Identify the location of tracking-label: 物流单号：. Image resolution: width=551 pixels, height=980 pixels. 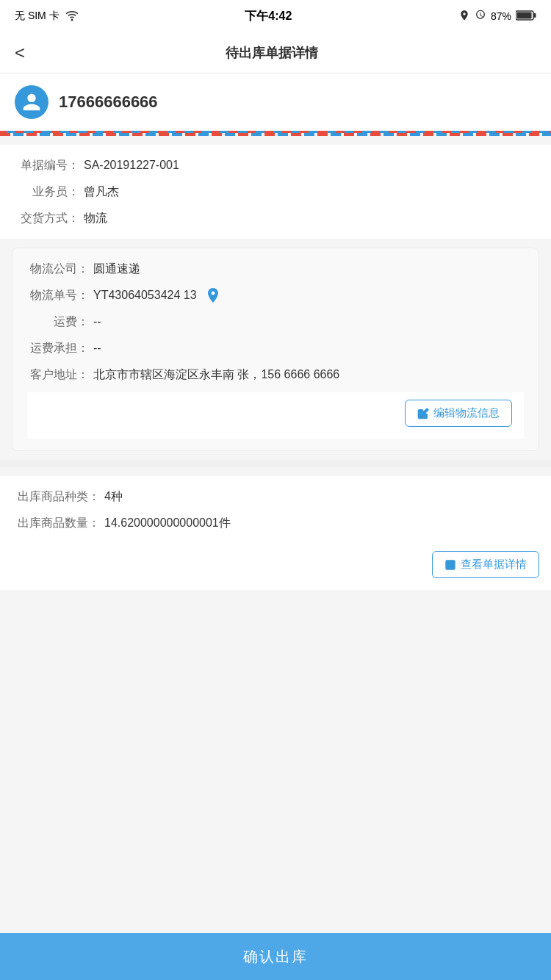
(60, 295).